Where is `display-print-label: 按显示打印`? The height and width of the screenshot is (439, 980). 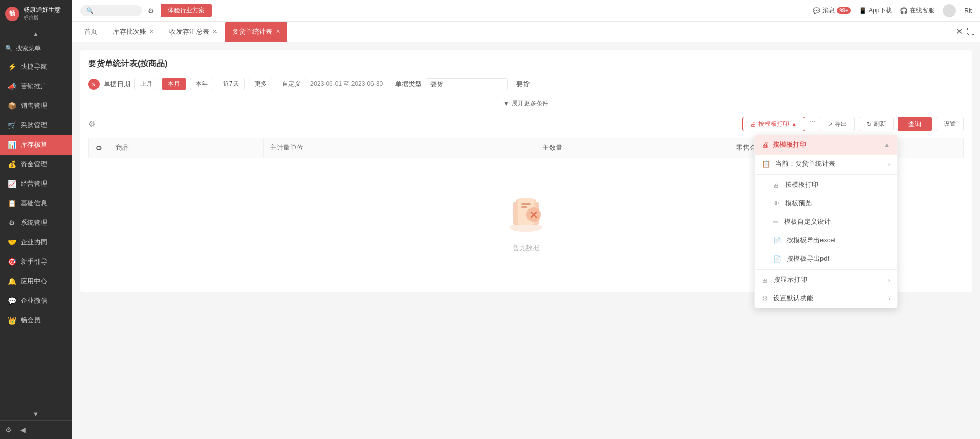
display-print-label: 按显示打印 is located at coordinates (790, 280).